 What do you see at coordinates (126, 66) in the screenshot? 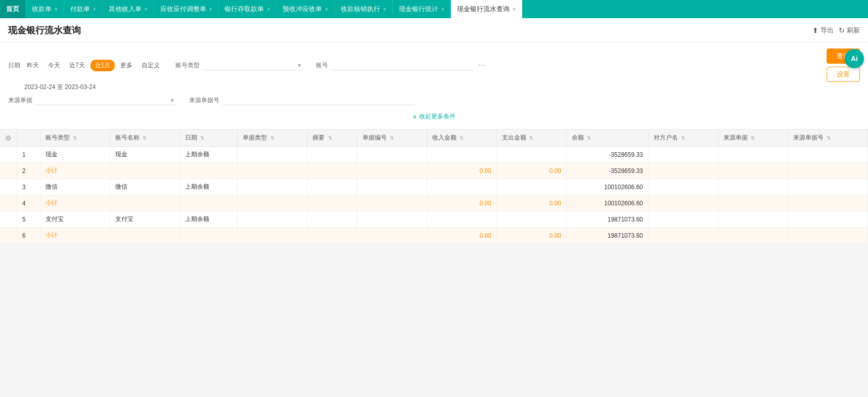
I see `date-btn-more: 更多` at bounding box center [126, 66].